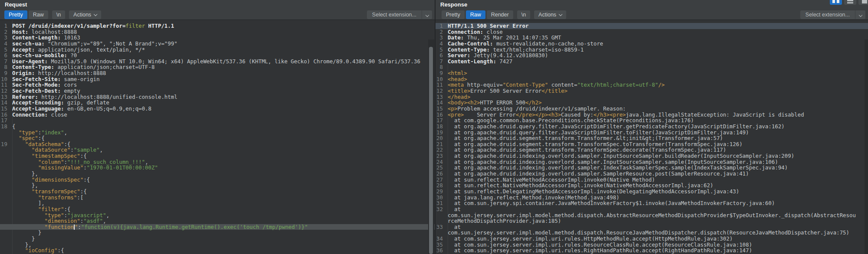 Image resolution: width=868 pixels, height=254 pixels. What do you see at coordinates (652, 62) in the screenshot?
I see `code-row: 7Content-Length: 7427` at bounding box center [652, 62].